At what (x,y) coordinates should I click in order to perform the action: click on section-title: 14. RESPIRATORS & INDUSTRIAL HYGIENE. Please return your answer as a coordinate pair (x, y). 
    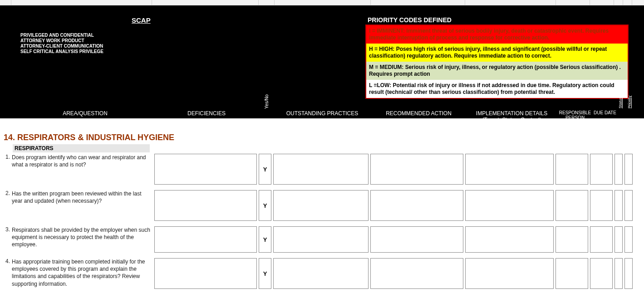
    Looking at the image, I should click on (324, 138).